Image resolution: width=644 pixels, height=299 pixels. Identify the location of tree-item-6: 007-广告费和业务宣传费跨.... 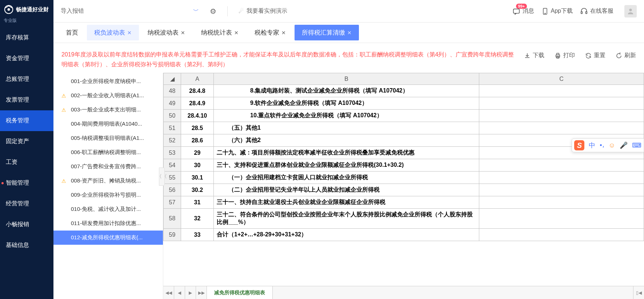
(108, 167).